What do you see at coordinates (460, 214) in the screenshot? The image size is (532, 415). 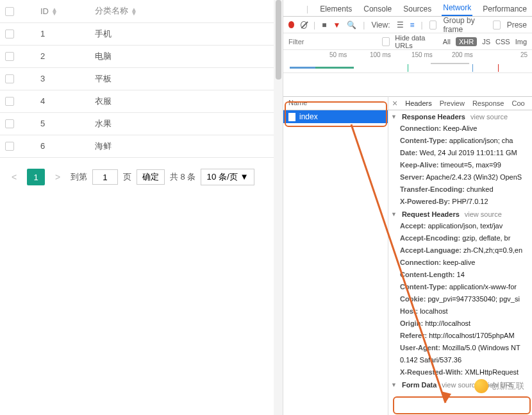 I see `request-headers-section: ▼Request Headersview source` at bounding box center [460, 214].